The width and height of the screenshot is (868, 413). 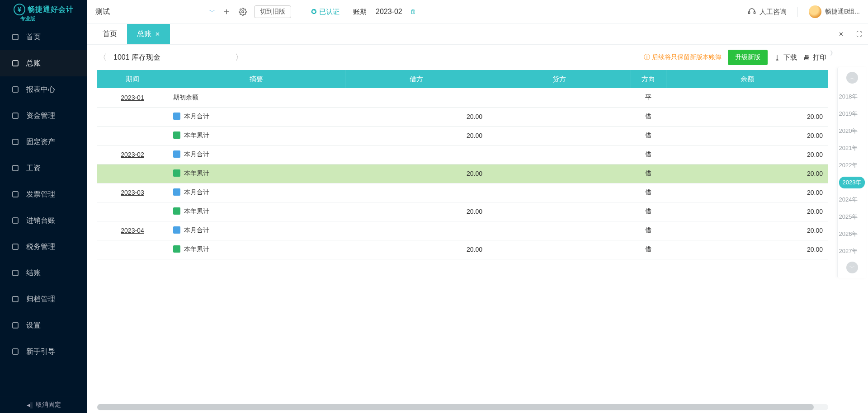 I want to click on sidebar-item-label: 进销台账, so click(x=41, y=221).